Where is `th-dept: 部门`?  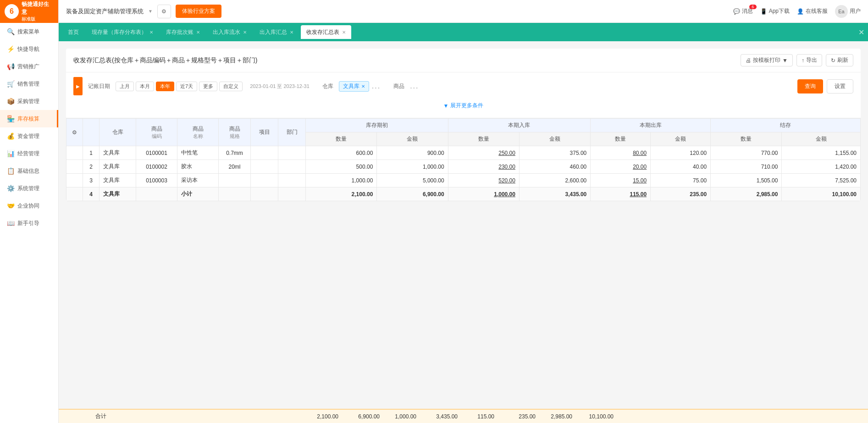
th-dept: 部门 is located at coordinates (292, 132).